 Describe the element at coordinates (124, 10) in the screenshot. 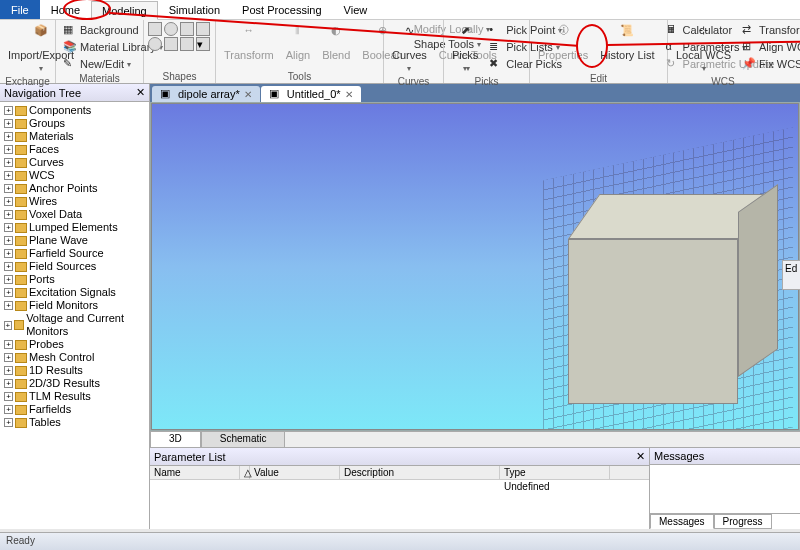

I see `menu-modeling: Modeling` at that location.